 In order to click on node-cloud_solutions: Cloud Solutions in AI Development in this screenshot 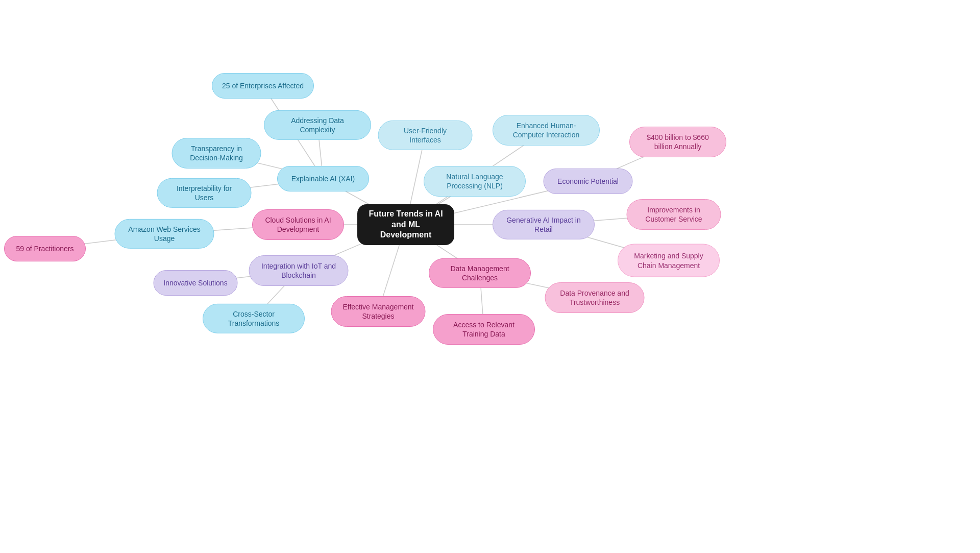, I will do `click(298, 225)`.